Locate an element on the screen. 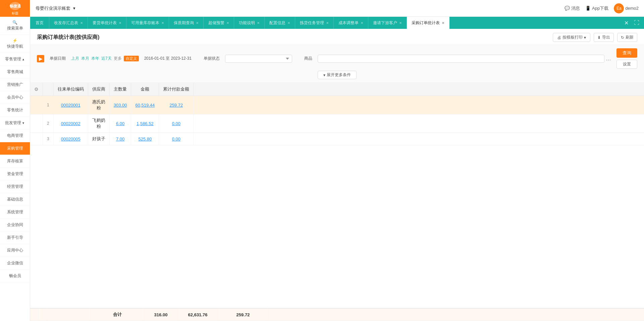 Image resolution: width=644 pixels, height=321 pixels. amount-link: 525.80 is located at coordinates (145, 139).